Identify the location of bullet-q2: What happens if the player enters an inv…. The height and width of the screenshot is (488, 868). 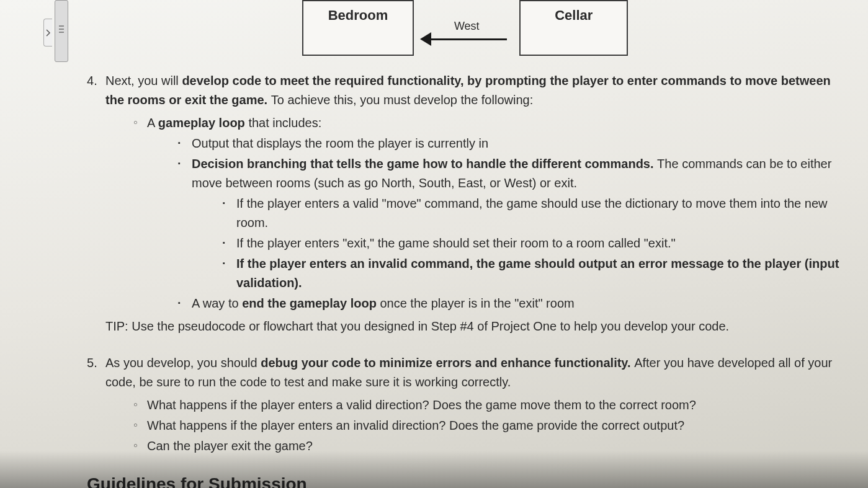
(488, 425).